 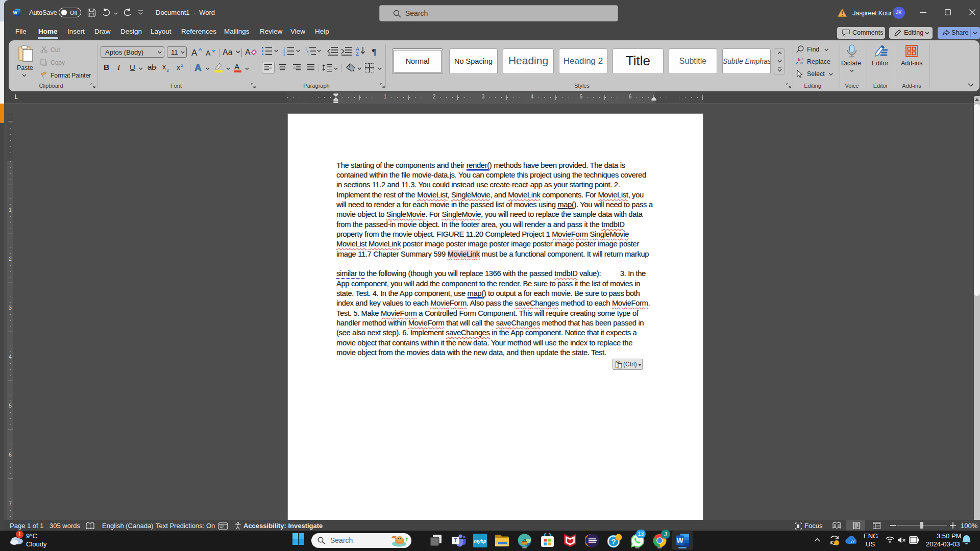 What do you see at coordinates (228, 52) in the screenshot?
I see `svg-text: Aa` at bounding box center [228, 52].